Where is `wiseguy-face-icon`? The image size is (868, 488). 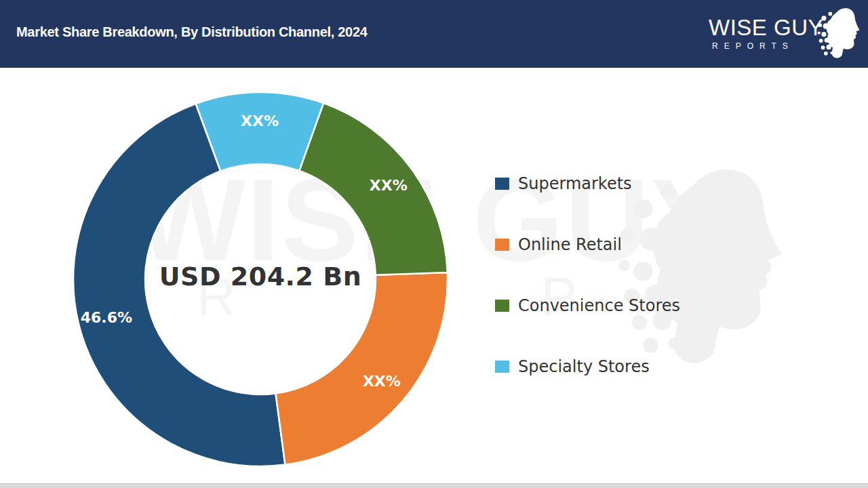 wiseguy-face-icon is located at coordinates (840, 34).